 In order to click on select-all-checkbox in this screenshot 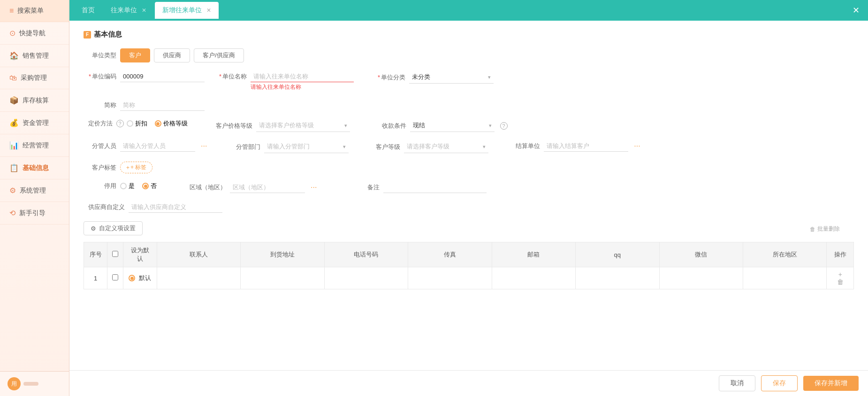, I will do `click(115, 254)`.